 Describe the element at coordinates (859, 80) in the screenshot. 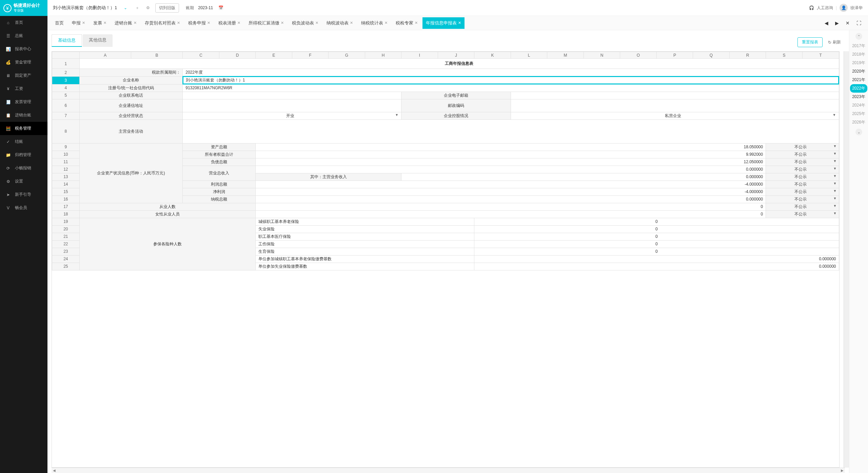

I see `year-2021年: 2021年` at that location.